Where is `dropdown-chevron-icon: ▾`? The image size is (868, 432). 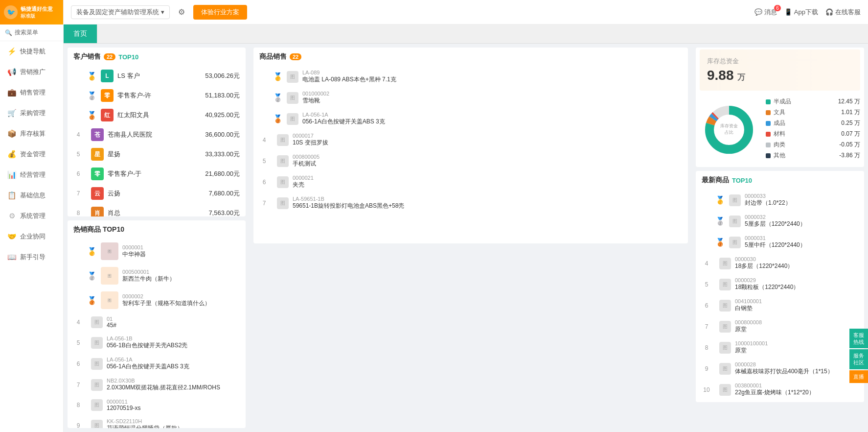 dropdown-chevron-icon: ▾ is located at coordinates (162, 12).